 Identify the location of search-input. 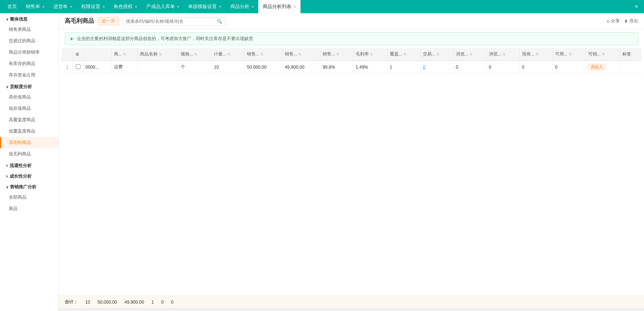
(171, 21).